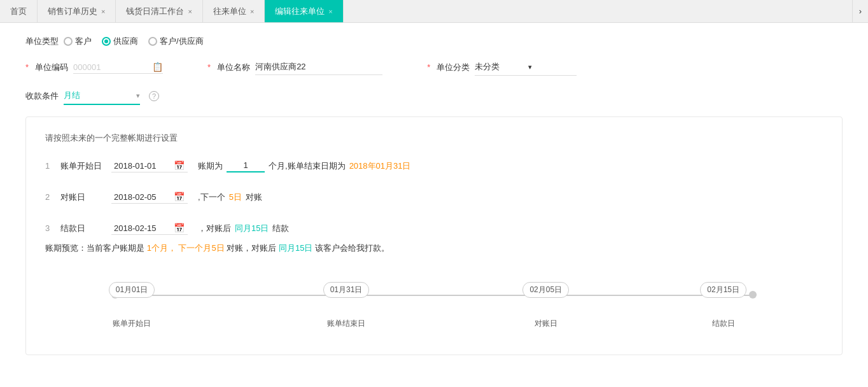 The image size is (868, 387). I want to click on preview-part1: 1个月，, so click(162, 248).